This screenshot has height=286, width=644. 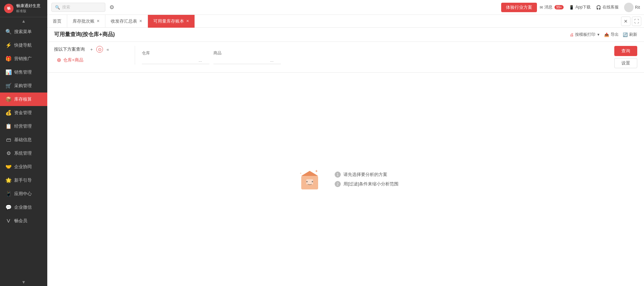 I want to click on topbar-right: ✉ 消息 99+ 📱 App下载 🎧 在线客服 Rit, so click(x=590, y=7).